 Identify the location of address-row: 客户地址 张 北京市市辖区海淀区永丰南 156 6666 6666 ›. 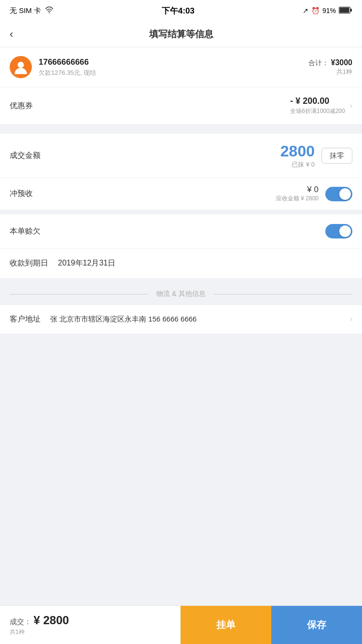
(181, 320).